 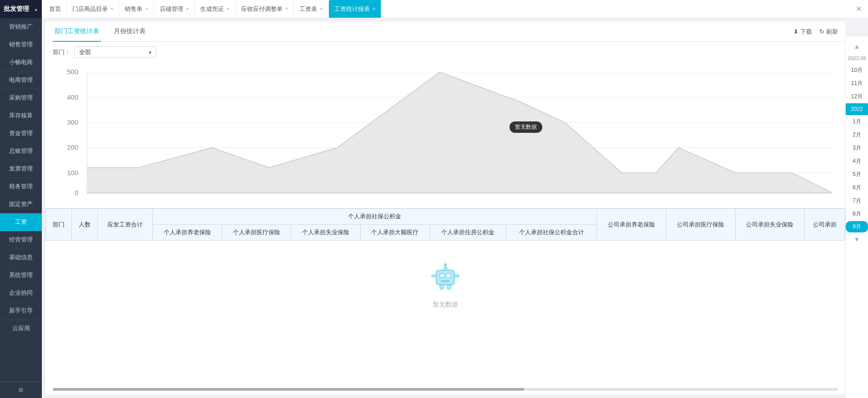 I want to click on no-data-text: 暂无数据, so click(x=445, y=305).